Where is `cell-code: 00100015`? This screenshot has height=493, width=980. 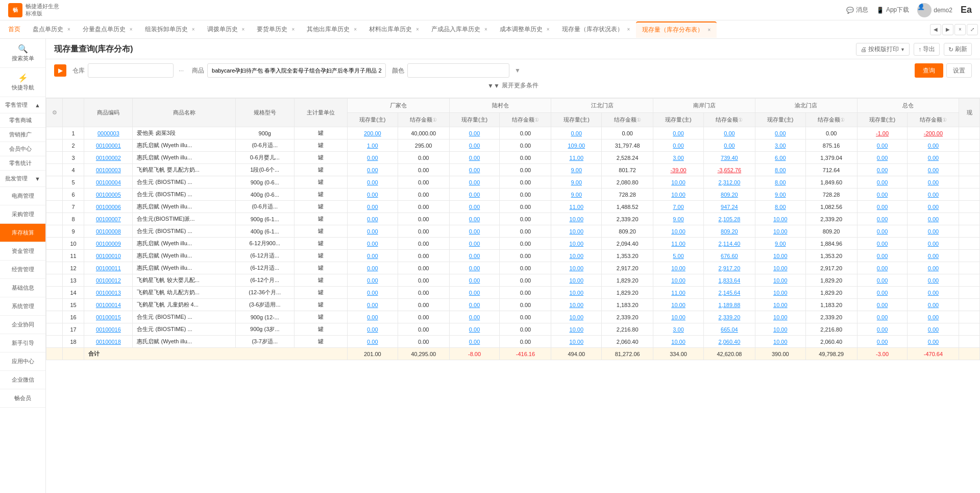 cell-code: 00100015 is located at coordinates (108, 317).